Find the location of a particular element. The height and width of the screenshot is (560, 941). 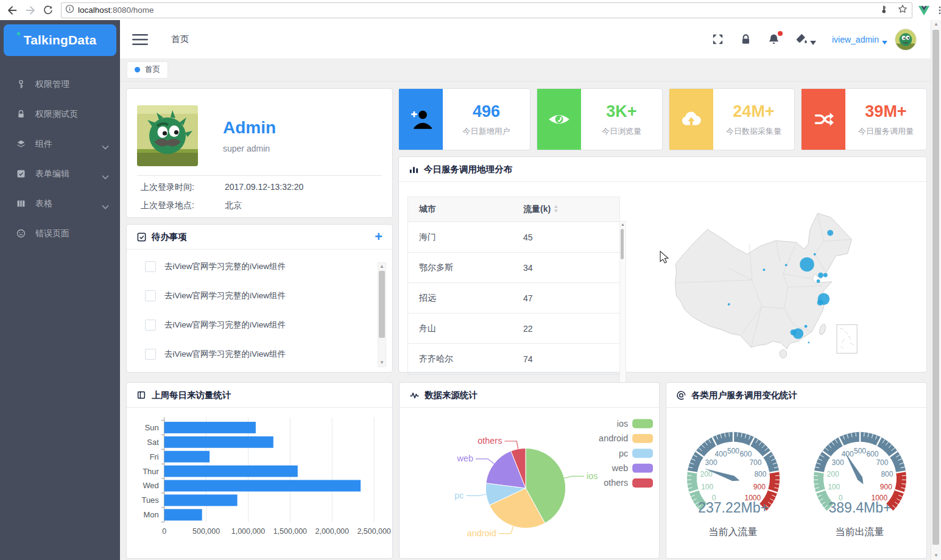

chart-bars-icon is located at coordinates (414, 169).